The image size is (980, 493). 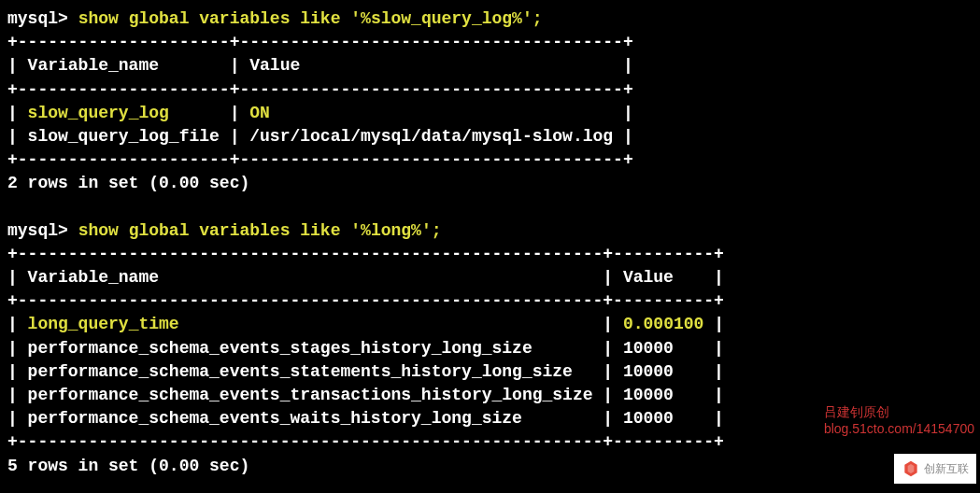 I want to click on table2-summary: 5 rows in set (0.00 sec), so click(x=490, y=467).